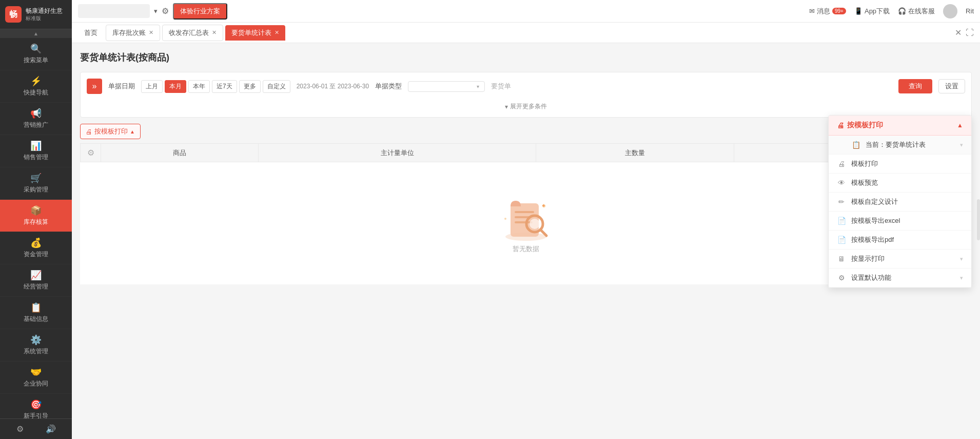 This screenshot has height=439, width=980. What do you see at coordinates (89, 131) in the screenshot?
I see `printer-icon: 🖨` at bounding box center [89, 131].